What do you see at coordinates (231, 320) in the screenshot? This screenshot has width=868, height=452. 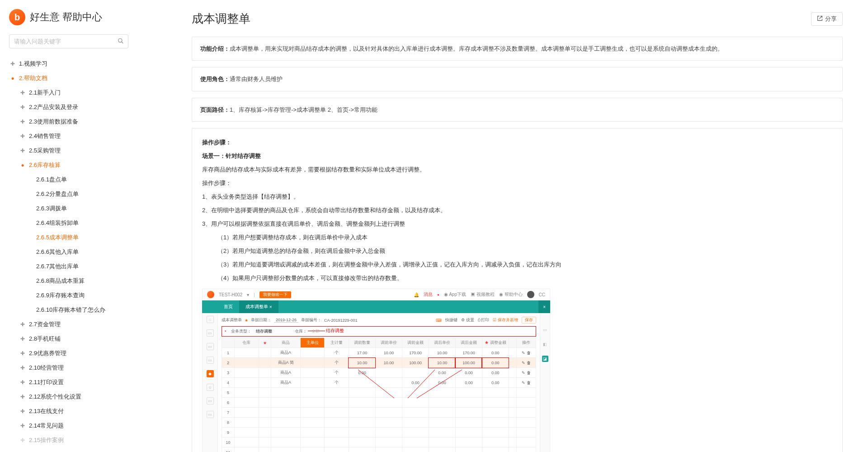 I see `ss-doc-title: 成本调整单` at bounding box center [231, 320].